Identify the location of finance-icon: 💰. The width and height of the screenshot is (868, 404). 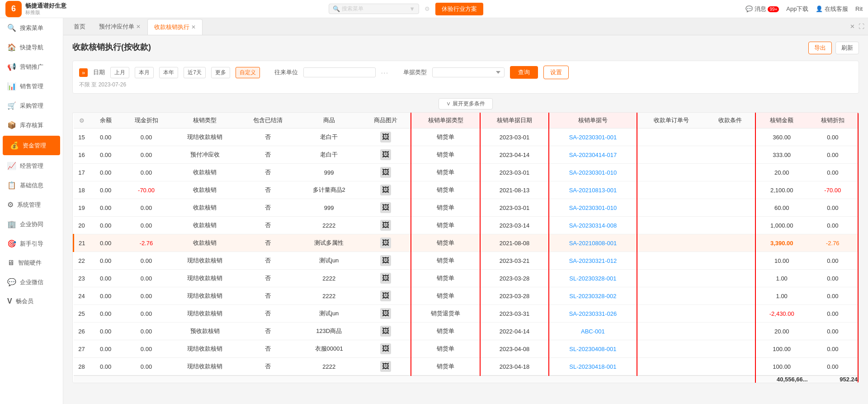
(14, 146).